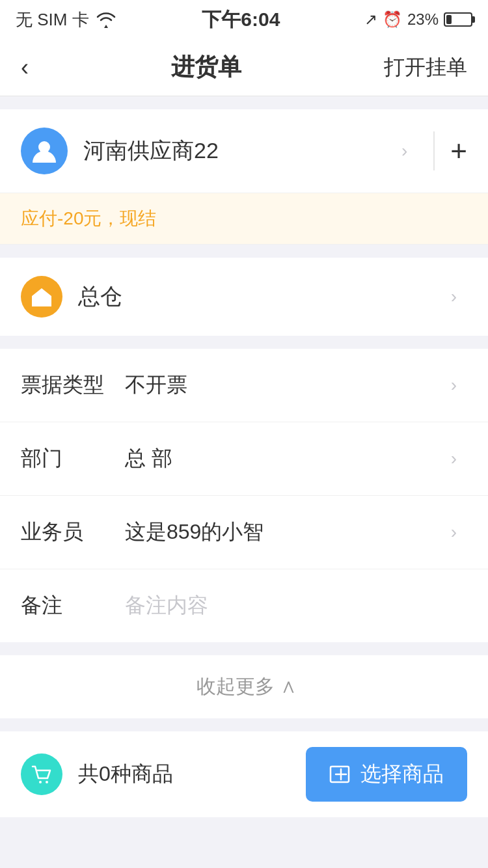  What do you see at coordinates (244, 459) in the screenshot?
I see `department-row: 部门 总 部 ›` at bounding box center [244, 459].